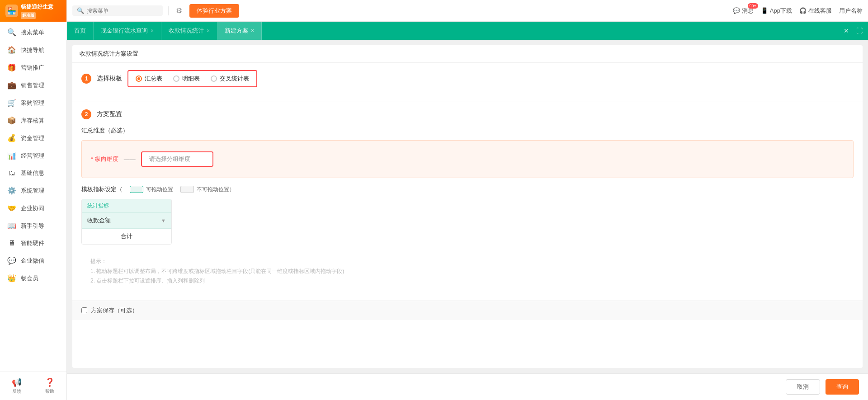  Describe the element at coordinates (736, 11) in the screenshot. I see `message-icon: 💬` at that location.